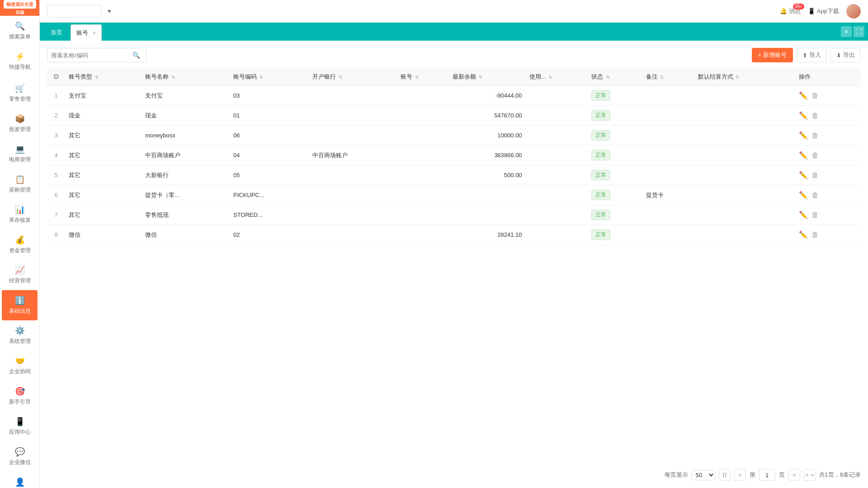  Describe the element at coordinates (20, 124) in the screenshot. I see `sidebar-item-wholesale: 📦 批发管理` at that location.